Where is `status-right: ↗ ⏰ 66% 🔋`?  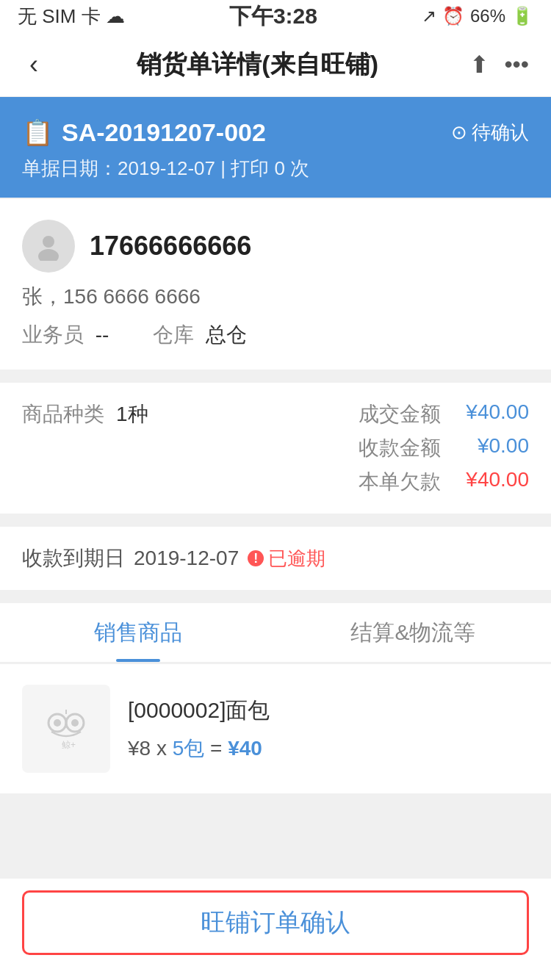
status-right: ↗ ⏰ 66% 🔋 is located at coordinates (478, 16).